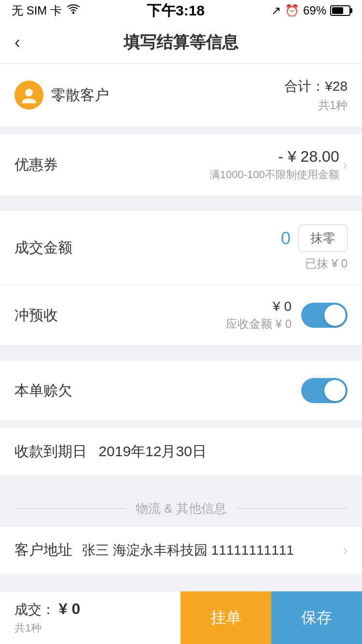 Image resolution: width=362 pixels, height=644 pixels. What do you see at coordinates (292, 11) in the screenshot?
I see `alarm-icon: ⏰` at bounding box center [292, 11].